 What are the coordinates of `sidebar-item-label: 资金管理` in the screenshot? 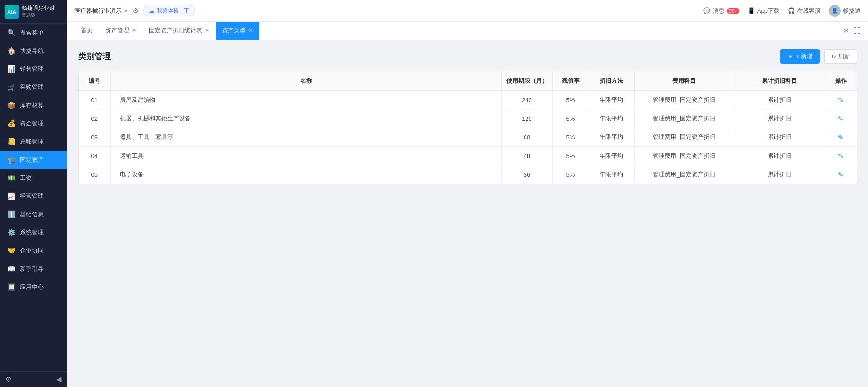 It's located at (32, 124).